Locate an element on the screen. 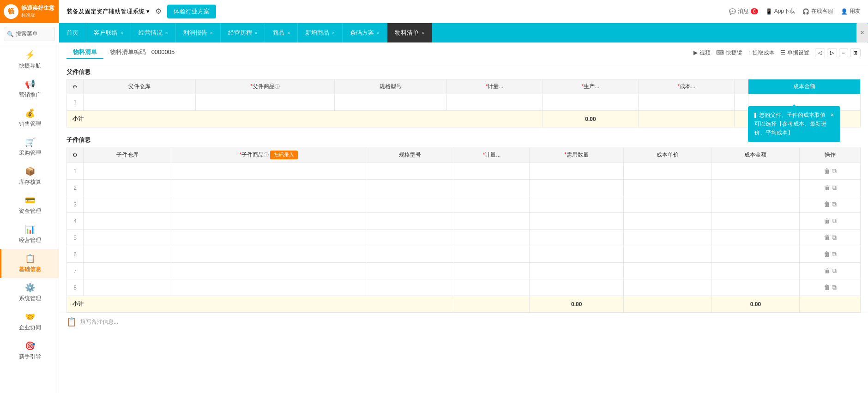 Image resolution: width=868 pixels, height=393 pixels. sidebar-item-marketing: 📢营销推广 is located at coordinates (30, 89).